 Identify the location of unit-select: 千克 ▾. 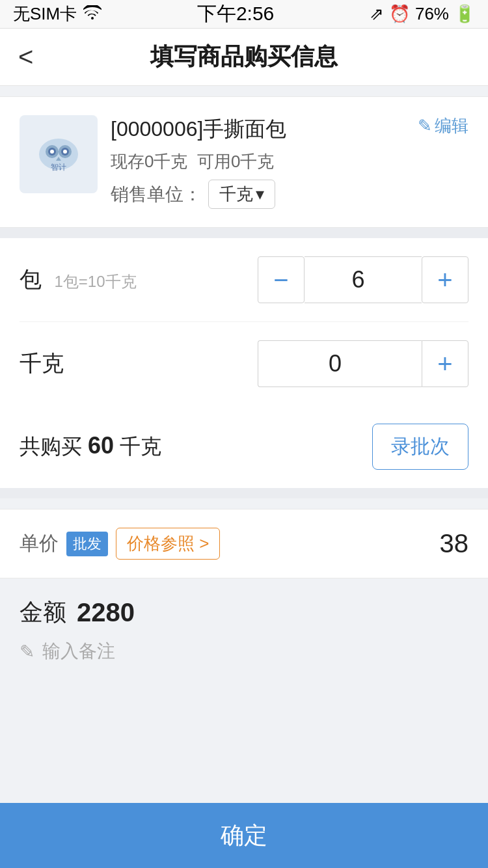
(242, 194).